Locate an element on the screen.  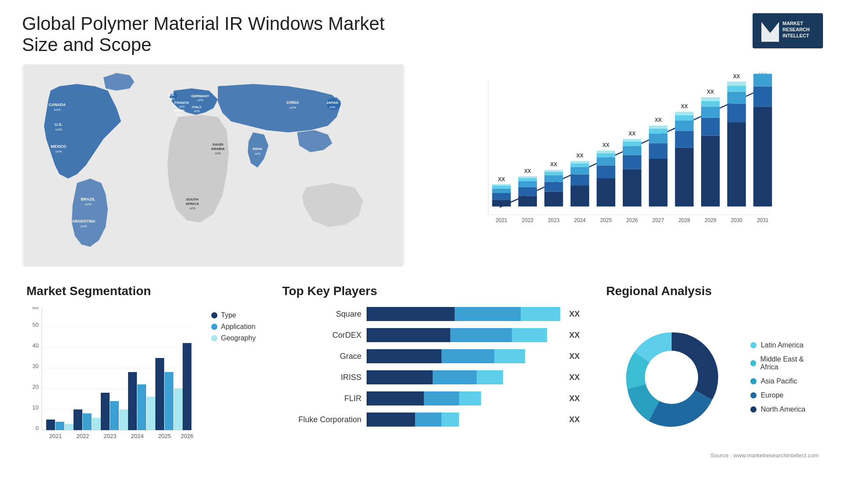
svg-text: INTELLECT is located at coordinates (796, 36).